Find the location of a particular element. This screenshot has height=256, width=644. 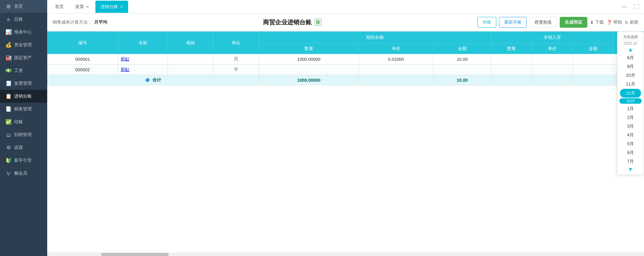

total-inbound-amount is located at coordinates (593, 80).